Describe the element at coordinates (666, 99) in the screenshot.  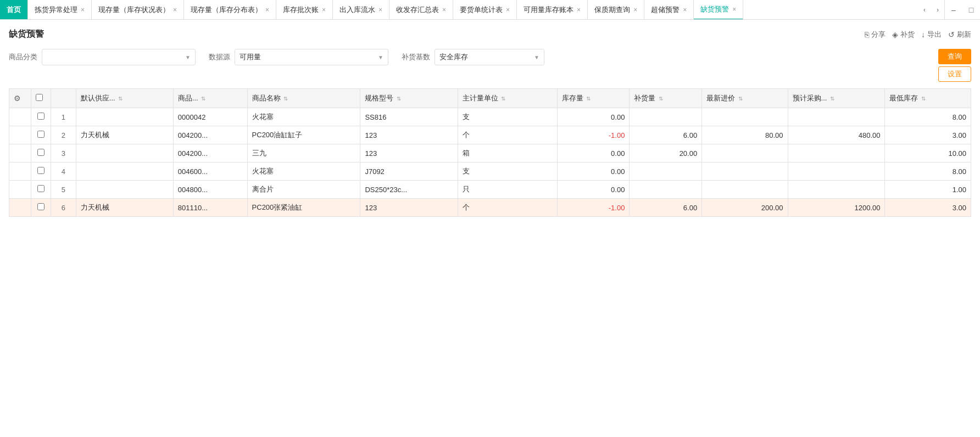
I see `col-replenish-qty: 补货量 ⇅` at that location.